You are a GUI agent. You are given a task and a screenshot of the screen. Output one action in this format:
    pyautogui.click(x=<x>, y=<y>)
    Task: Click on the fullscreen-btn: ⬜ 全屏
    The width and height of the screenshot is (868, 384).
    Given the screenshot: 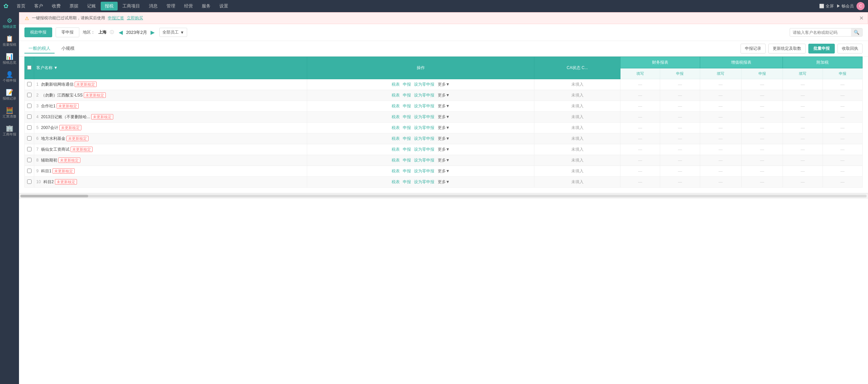 What is the action you would take?
    pyautogui.click(x=826, y=6)
    